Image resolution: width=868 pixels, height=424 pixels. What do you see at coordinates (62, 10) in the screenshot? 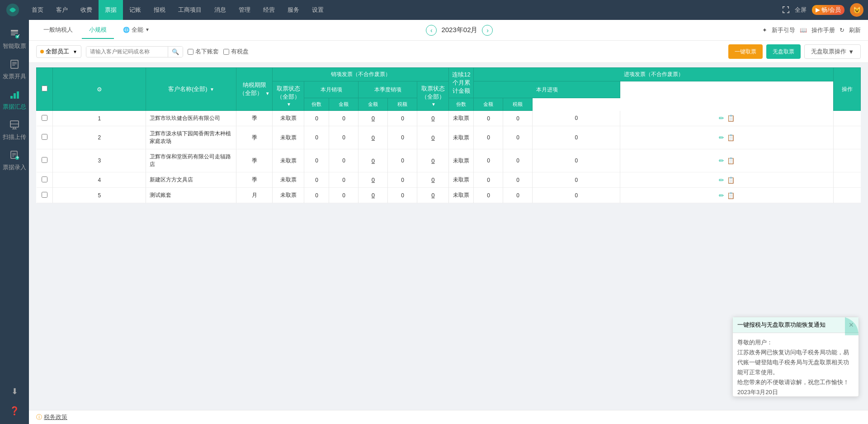
I see `nav-customer: 客户` at bounding box center [62, 10].